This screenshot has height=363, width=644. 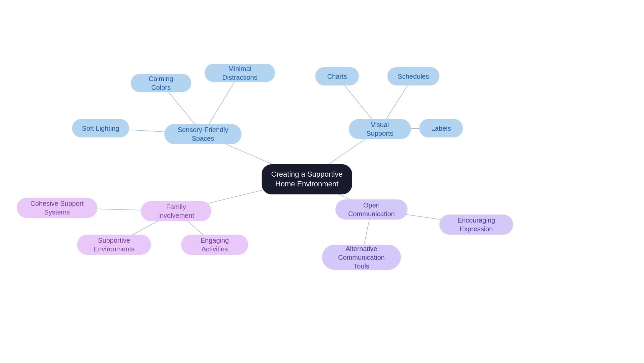 What do you see at coordinates (413, 76) in the screenshot?
I see `schedules-node: Schedules` at bounding box center [413, 76].